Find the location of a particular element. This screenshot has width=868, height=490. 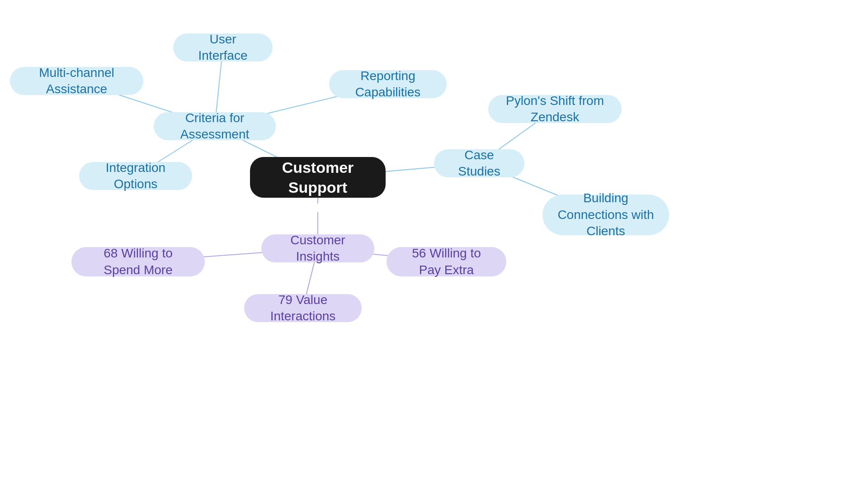

willing-pay-node: 56 Willing to Pay Extra is located at coordinates (447, 262).